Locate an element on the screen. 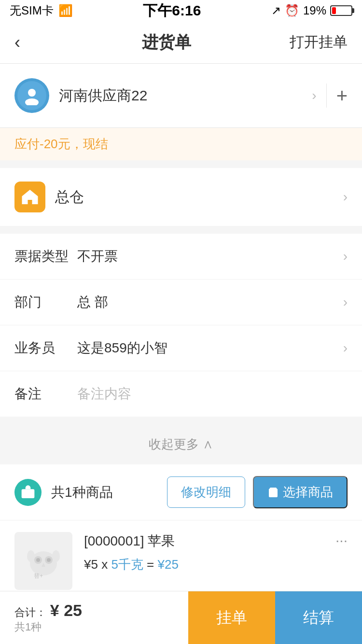 The image size is (362, 644). product-count: 共1种商品 is located at coordinates (109, 492).